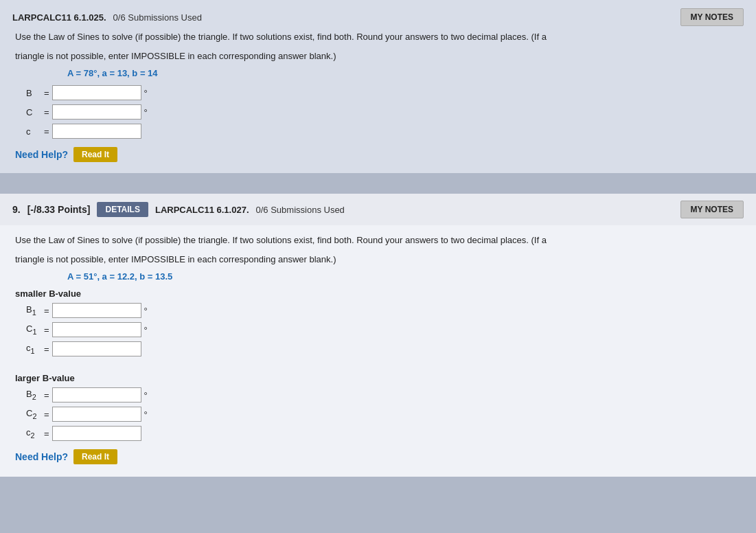  What do you see at coordinates (378, 414) in the screenshot?
I see `larger-c2-upper-row: C2 = °` at bounding box center [378, 414].